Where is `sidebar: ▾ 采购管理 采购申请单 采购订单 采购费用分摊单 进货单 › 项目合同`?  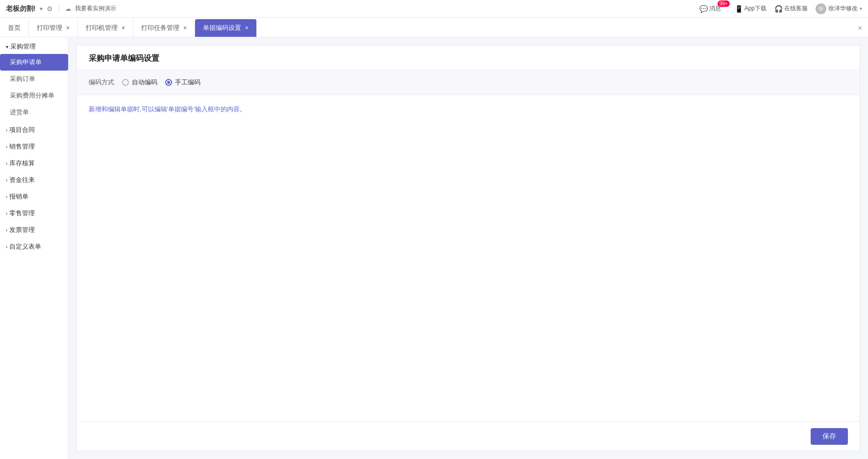
sidebar: ▾ 采购管理 采购申请单 采购订单 采购费用分摊单 进货单 › 项目合同 is located at coordinates (34, 248).